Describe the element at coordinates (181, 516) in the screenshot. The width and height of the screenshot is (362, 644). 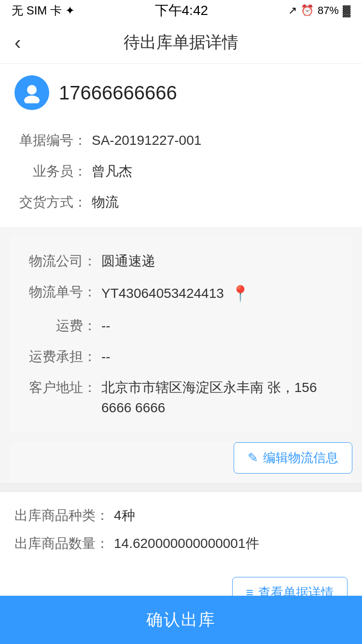
I see `goods-type-row: 出库商品种类： 4种` at that location.